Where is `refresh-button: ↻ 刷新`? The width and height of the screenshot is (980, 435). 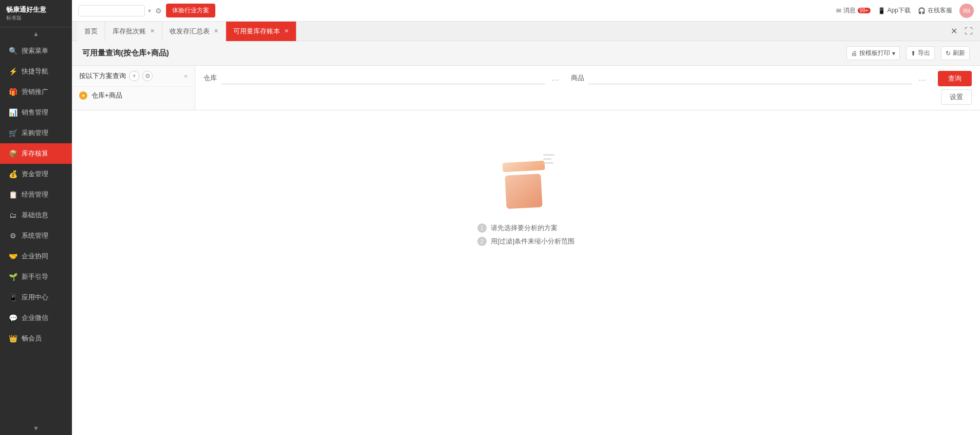
refresh-button: ↻ 刷新 is located at coordinates (955, 53).